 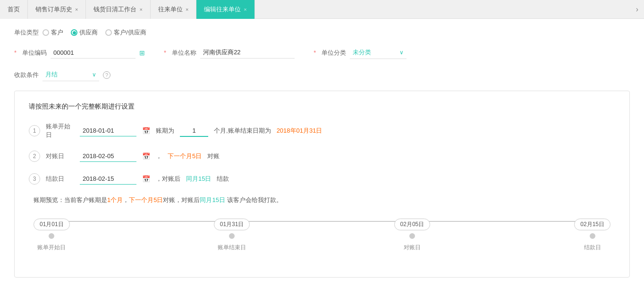 I want to click on code-input, so click(x=93, y=53).